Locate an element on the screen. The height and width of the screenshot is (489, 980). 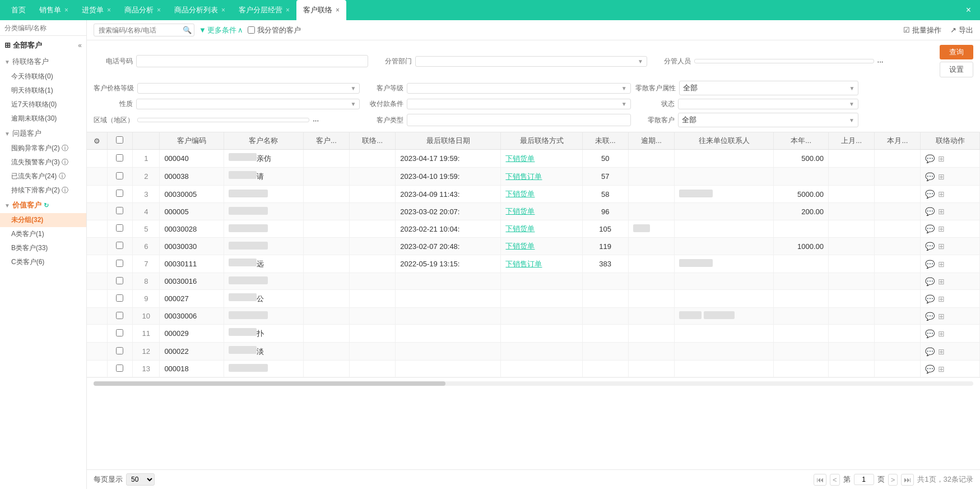
sidebar-collapse-icon: « is located at coordinates (80, 45).